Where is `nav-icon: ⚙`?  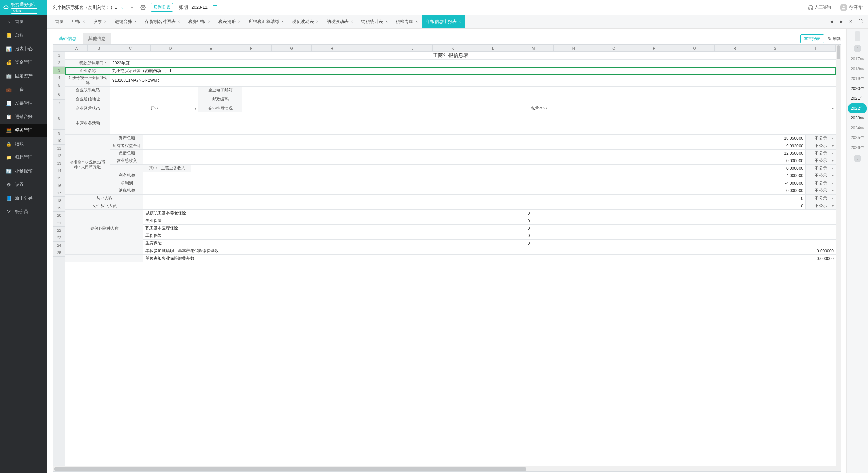 nav-icon: ⚙ is located at coordinates (9, 185).